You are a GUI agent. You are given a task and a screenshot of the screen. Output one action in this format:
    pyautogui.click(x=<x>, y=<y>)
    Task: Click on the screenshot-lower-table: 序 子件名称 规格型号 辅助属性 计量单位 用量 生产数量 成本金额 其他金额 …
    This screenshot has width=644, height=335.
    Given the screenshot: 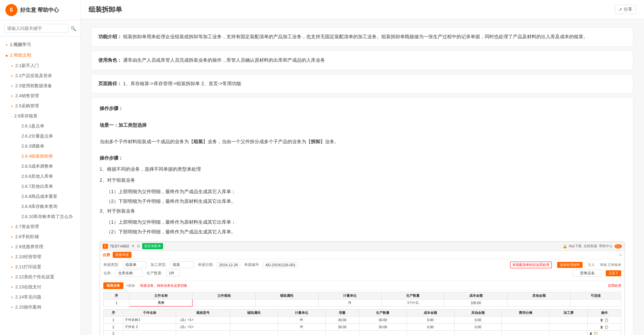 What is the action you would take?
    pyautogui.click(x=362, y=322)
    